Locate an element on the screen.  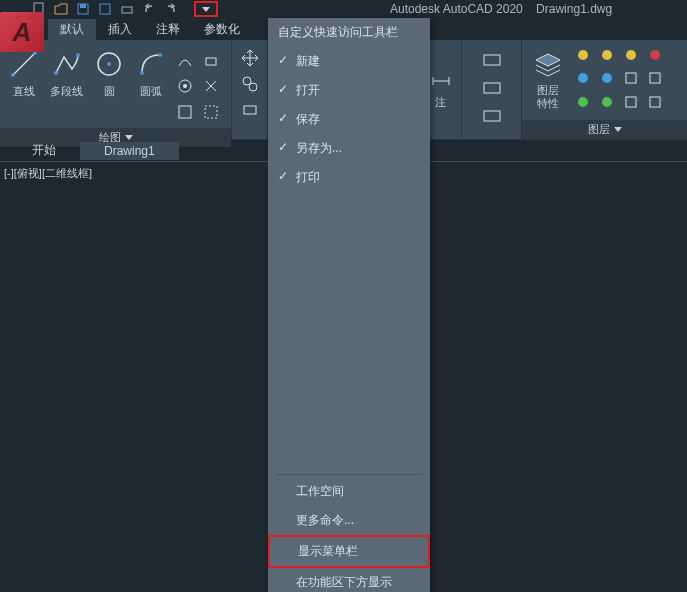
tool-polyline: 多段线 is located at coordinates (66, 84).